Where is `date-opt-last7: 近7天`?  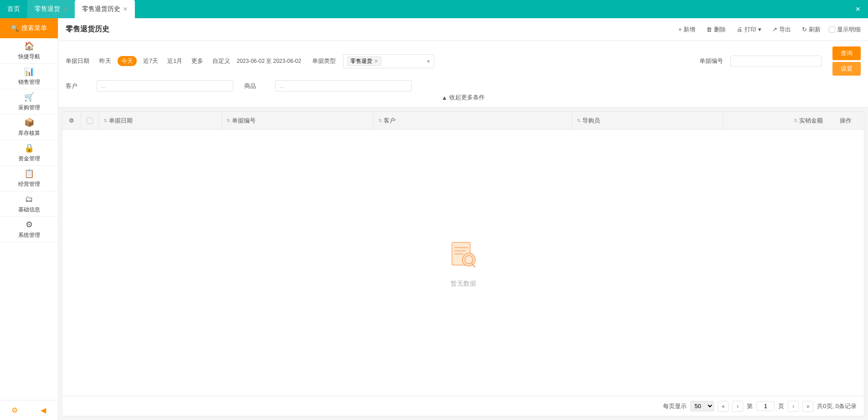
date-opt-last7: 近7天 is located at coordinates (150, 61).